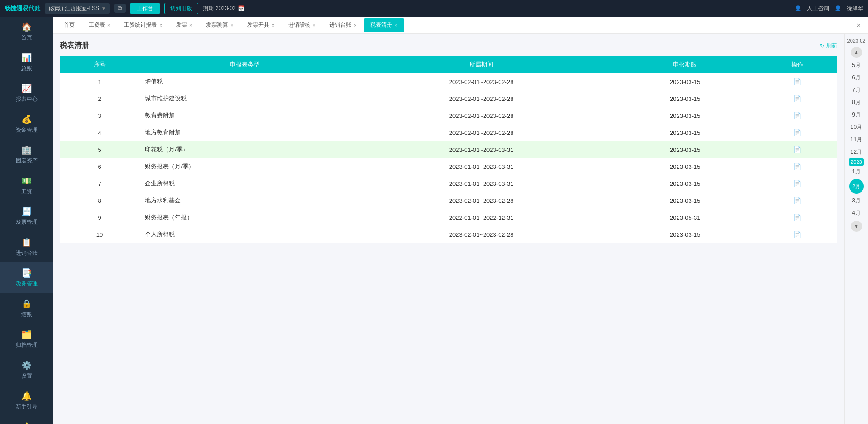 The width and height of the screenshot is (868, 424). What do you see at coordinates (449, 133) in the screenshot?
I see `table-row: 4 地方教育附加 2023-02-01~2023-02-28 2023-03-1…` at bounding box center [449, 133].